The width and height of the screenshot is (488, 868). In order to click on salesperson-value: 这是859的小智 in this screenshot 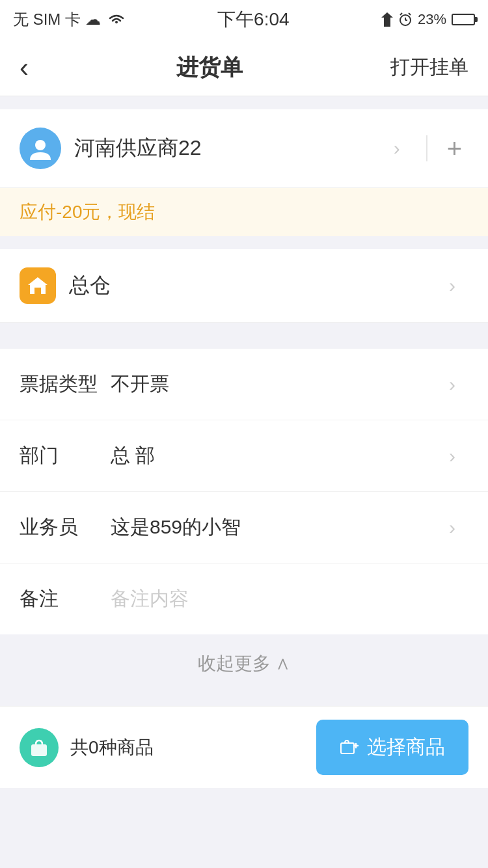, I will do `click(280, 527)`.